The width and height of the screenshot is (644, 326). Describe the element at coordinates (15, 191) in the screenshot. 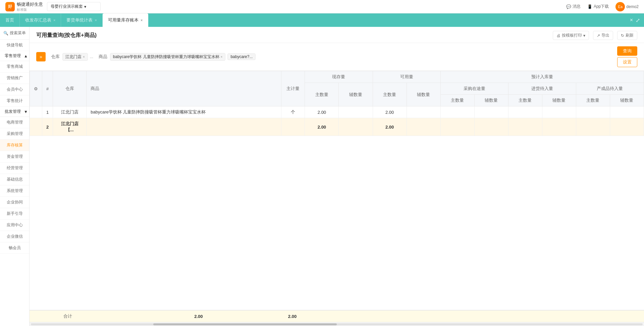

I see `sidebar-item-system: 系统管理` at that location.